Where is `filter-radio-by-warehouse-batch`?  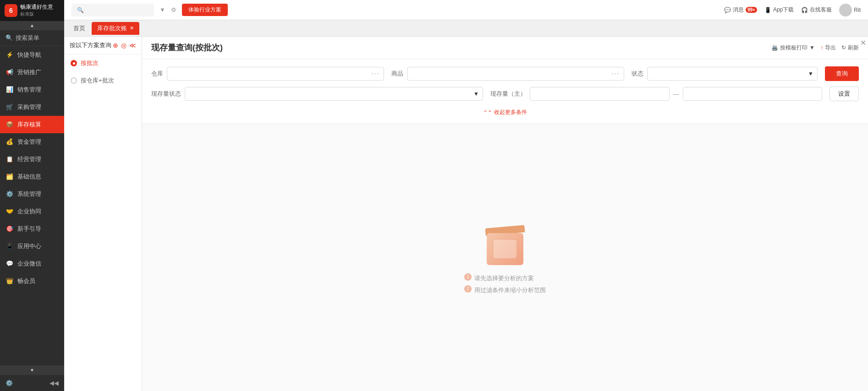 filter-radio-by-warehouse-batch is located at coordinates (74, 81).